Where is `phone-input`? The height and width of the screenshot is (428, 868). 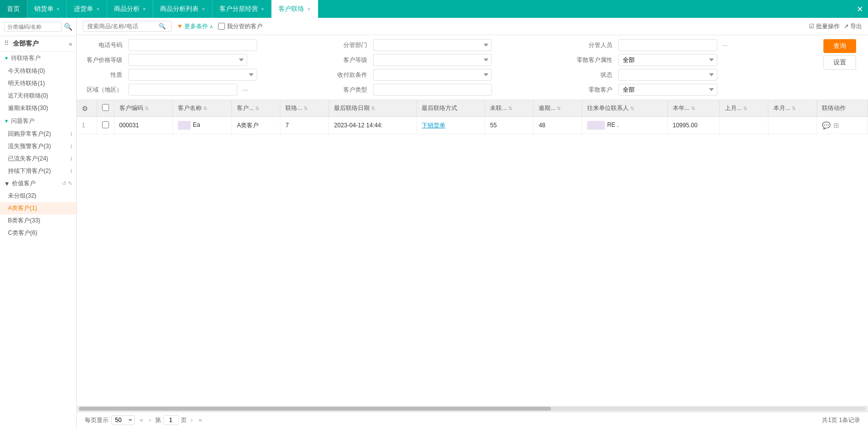
phone-input is located at coordinates (193, 45).